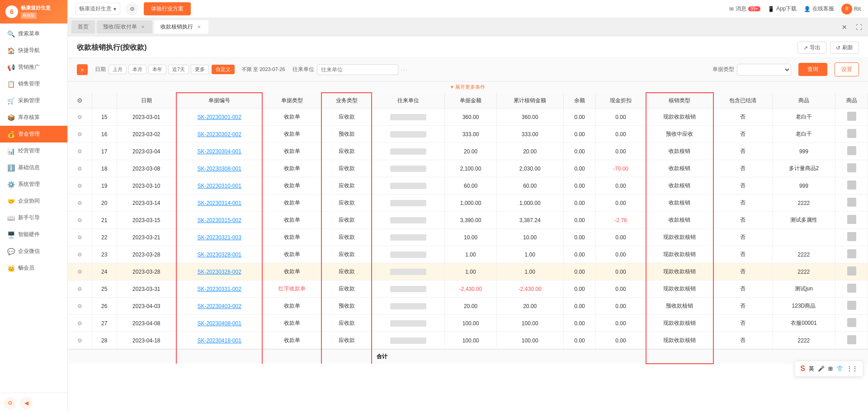  Describe the element at coordinates (33, 185) in the screenshot. I see `sidebar-item-system: ⚙️系统管理` at that location.